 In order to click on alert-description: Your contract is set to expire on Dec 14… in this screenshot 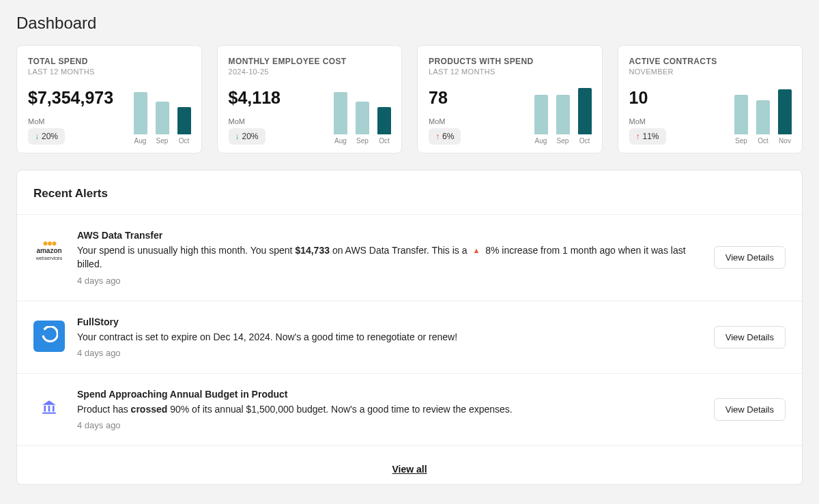, I will do `click(389, 337)`.